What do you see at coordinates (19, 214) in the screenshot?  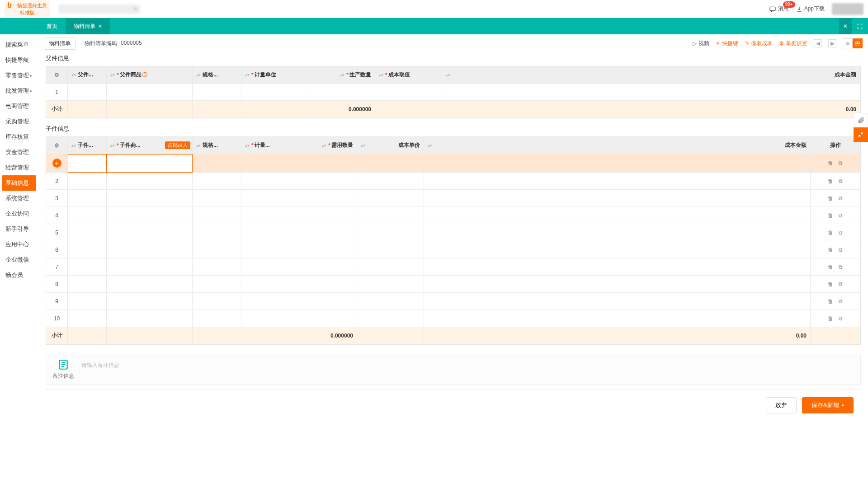 I see `sidebar-item: 企业协同` at bounding box center [19, 214].